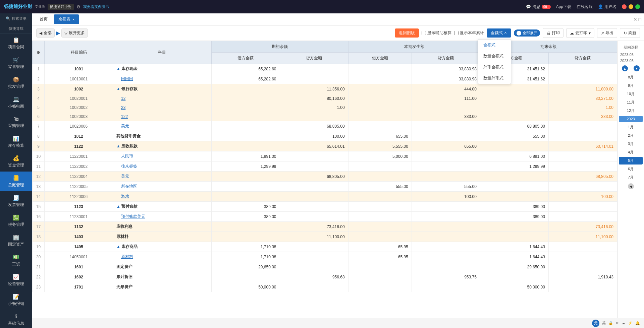 The height and width of the screenshot is (328, 644). What do you see at coordinates (16, 300) in the screenshot?
I see `sidebar-item-expense: 📝 小畅报销` at bounding box center [16, 300].